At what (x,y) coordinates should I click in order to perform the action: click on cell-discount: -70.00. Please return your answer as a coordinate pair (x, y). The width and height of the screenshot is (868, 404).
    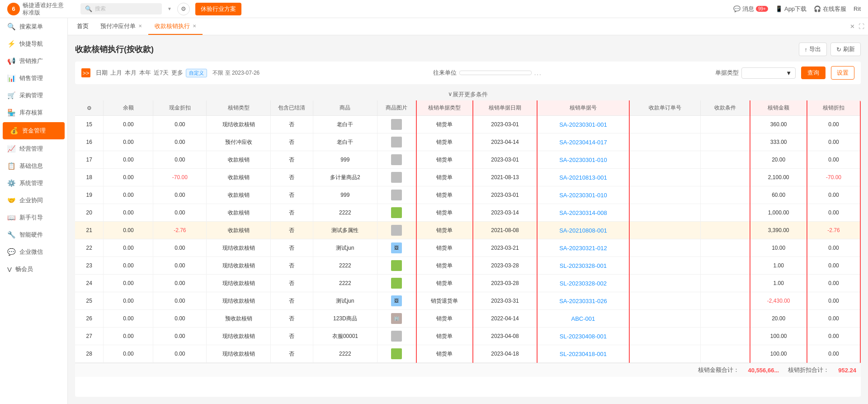
    Looking at the image, I should click on (180, 177).